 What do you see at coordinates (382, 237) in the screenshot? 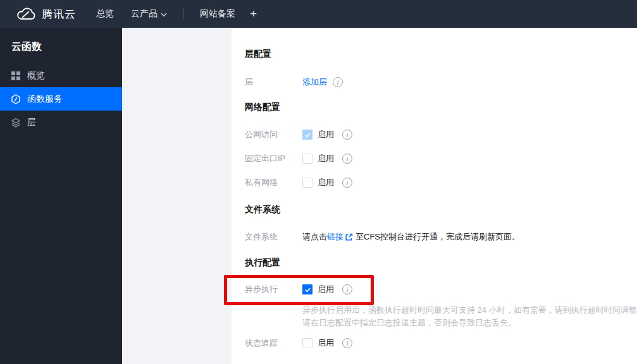
I see `form-row-file-system: 文件系统 请点击 链接 至CFS控制台进行开通，完成后请刷新页面。` at bounding box center [382, 237].